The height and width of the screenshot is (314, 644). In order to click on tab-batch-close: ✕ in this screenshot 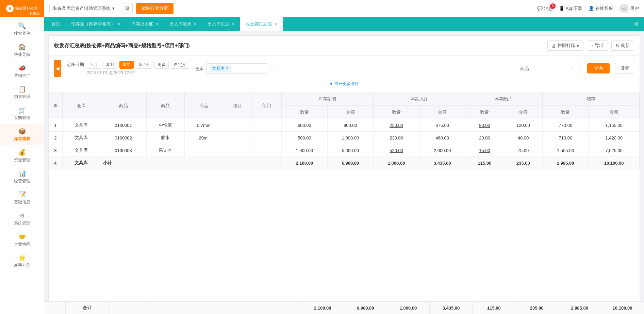, I will do `click(157, 24)`.